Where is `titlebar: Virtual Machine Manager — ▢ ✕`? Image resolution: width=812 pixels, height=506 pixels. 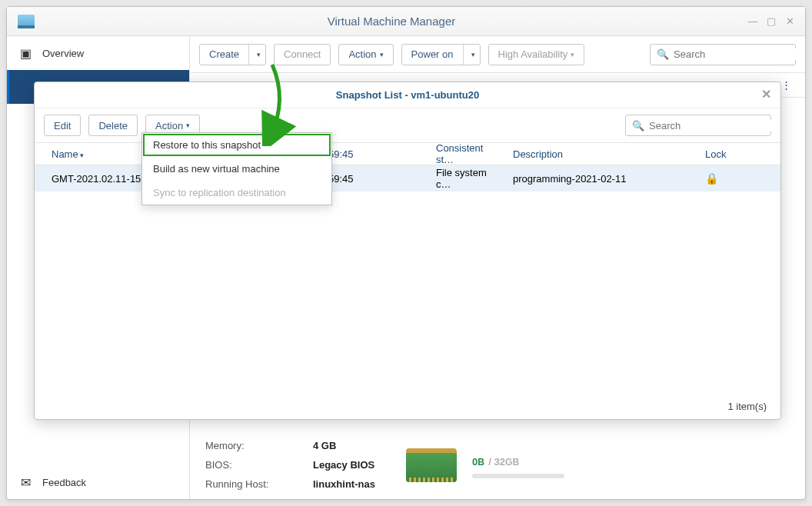
titlebar: Virtual Machine Manager — ▢ ✕ is located at coordinates (406, 22).